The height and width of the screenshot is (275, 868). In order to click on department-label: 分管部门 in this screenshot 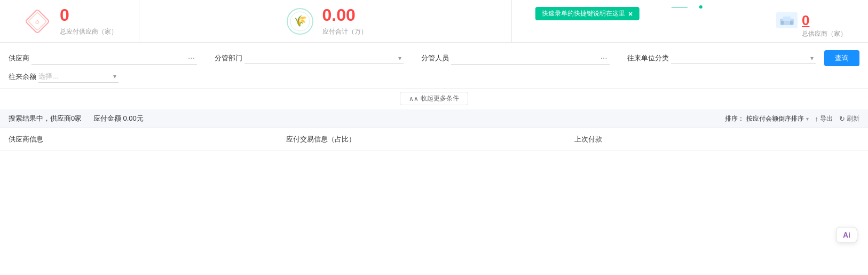, I will do `click(228, 58)`.